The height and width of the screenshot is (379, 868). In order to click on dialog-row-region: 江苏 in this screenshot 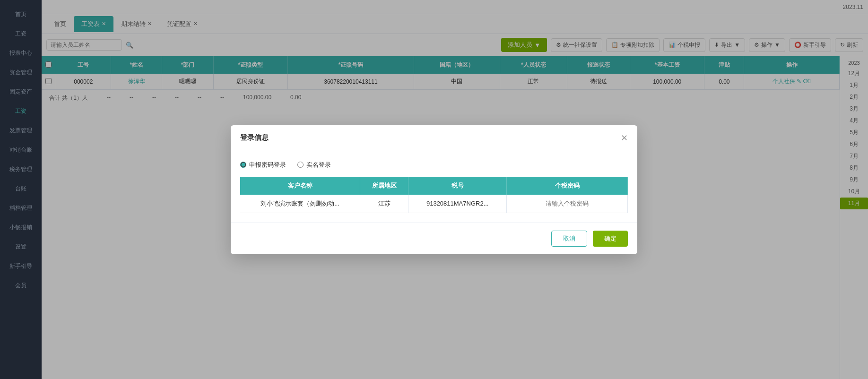, I will do `click(384, 204)`.